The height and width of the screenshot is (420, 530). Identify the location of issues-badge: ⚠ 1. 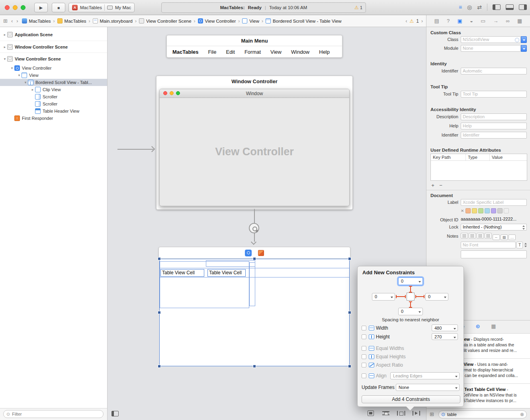
(358, 8).